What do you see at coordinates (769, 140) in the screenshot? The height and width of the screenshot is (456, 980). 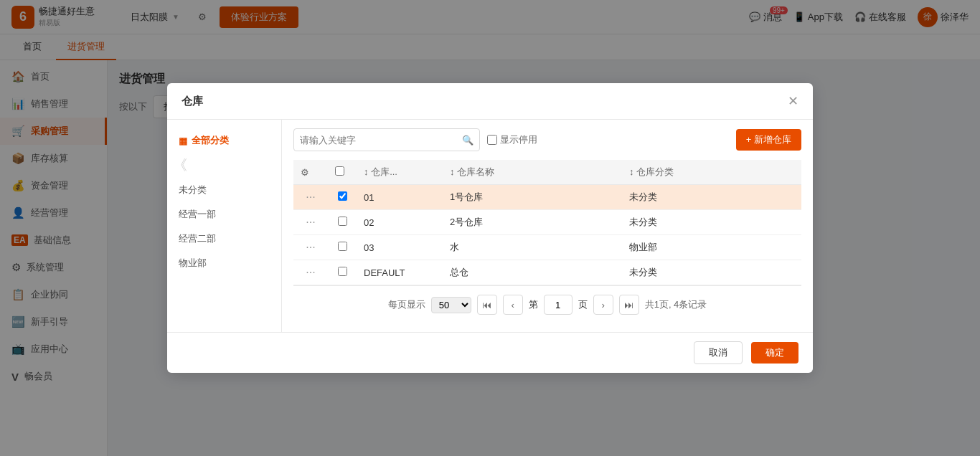 I see `add-warehouse-button: + 新增仓库` at bounding box center [769, 140].